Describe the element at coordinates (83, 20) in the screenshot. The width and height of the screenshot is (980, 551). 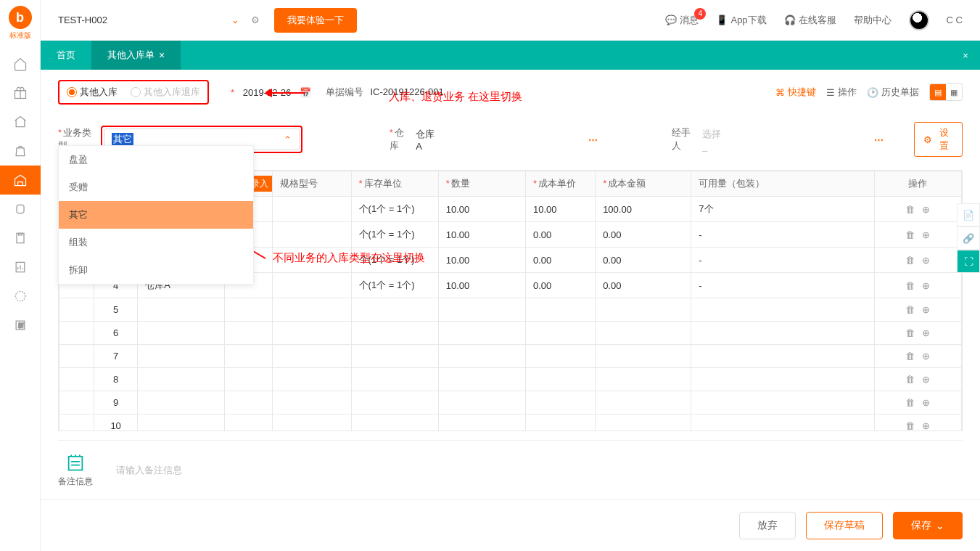
I see `org-name: TEST-H002` at that location.